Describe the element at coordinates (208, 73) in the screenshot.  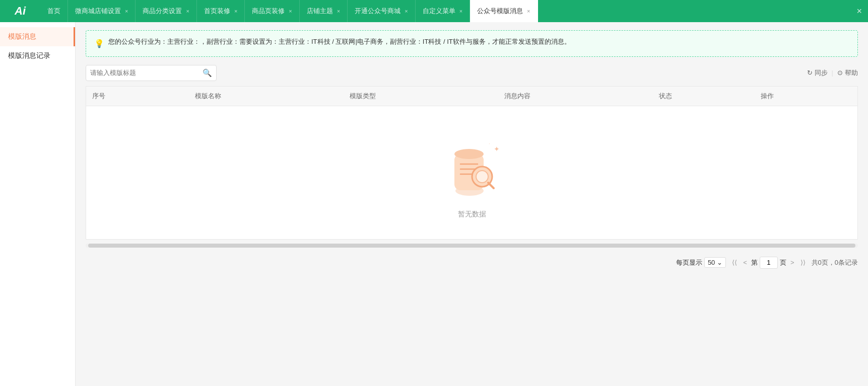
I see `search-icon: 🔍` at that location.